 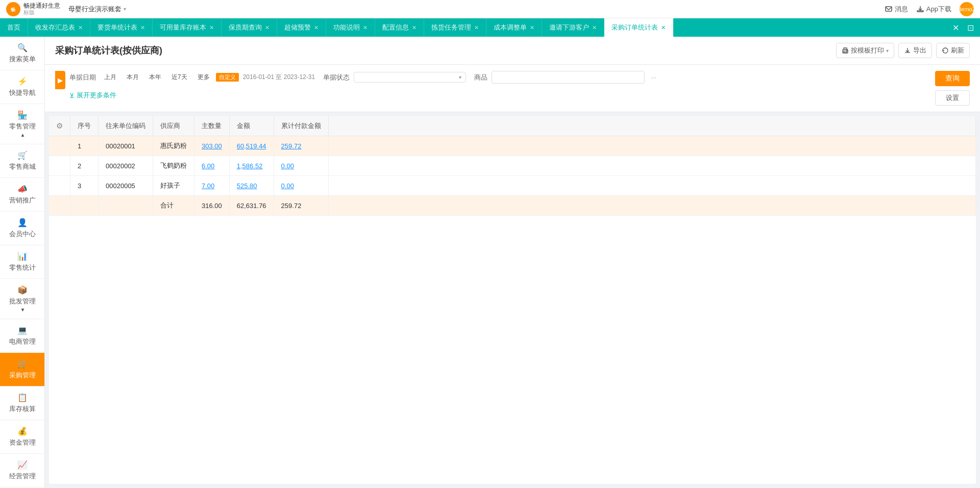 What do you see at coordinates (22, 124) in the screenshot?
I see `sidebar-item-retail-mgmt: 🏪 零售管理 ▲` at bounding box center [22, 124].